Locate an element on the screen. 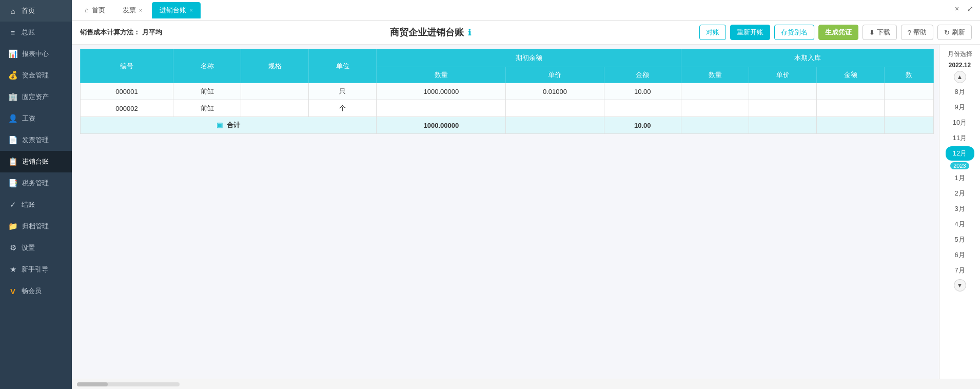  col-header-qty-in: 数量 is located at coordinates (715, 75).